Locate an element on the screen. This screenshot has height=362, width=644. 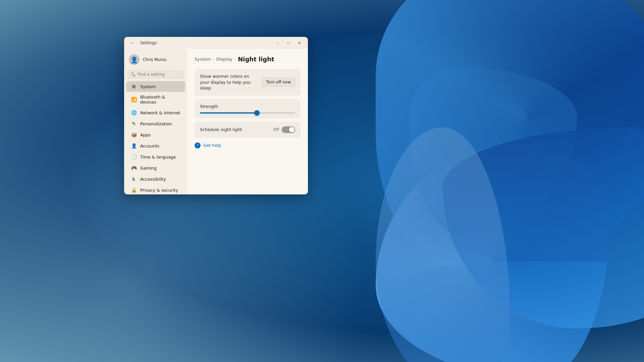
sidebar-item-label: Gaming is located at coordinates (148, 168).